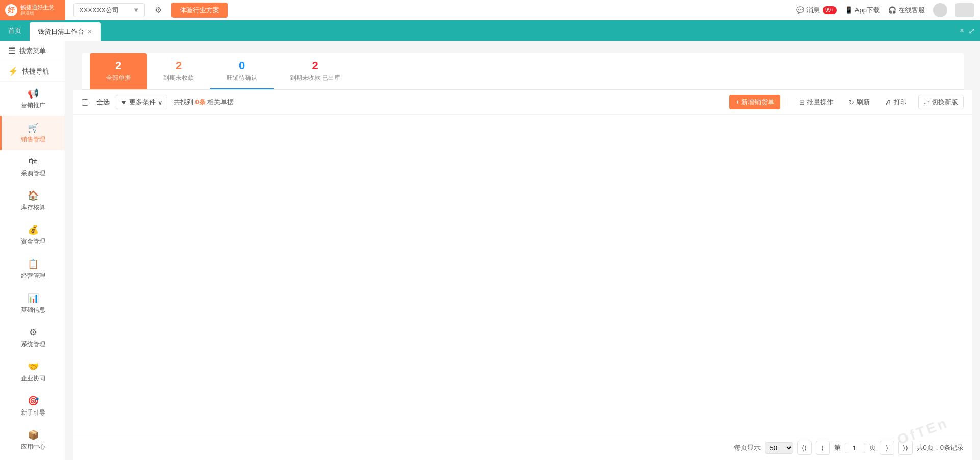 This screenshot has width=980, height=460. What do you see at coordinates (523, 447) in the screenshot?
I see `pagination: 每页显示 50 100 200 ⟨⟨ ⟨ 第 页 ⟩ ⟩⟩ 共0页，0条记录` at bounding box center [523, 447].